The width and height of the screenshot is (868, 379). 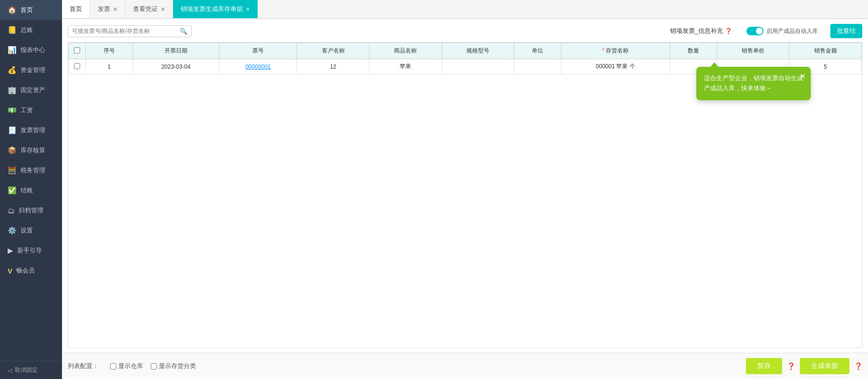 What do you see at coordinates (31, 211) in the screenshot?
I see `sidebar-item-archive-mgmt: 🗂 归档管理` at bounding box center [31, 211].